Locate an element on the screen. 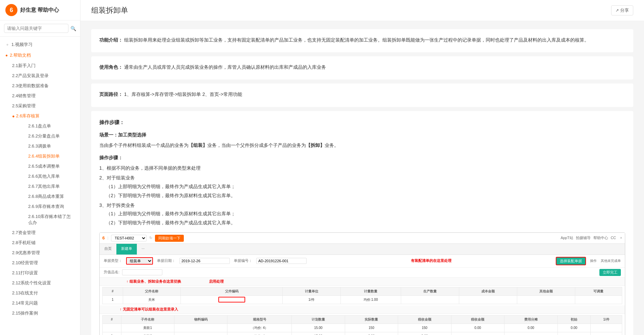  sidebar-item-2-6-8-label: 2.6.8商品成本重算 is located at coordinates (46, 197).